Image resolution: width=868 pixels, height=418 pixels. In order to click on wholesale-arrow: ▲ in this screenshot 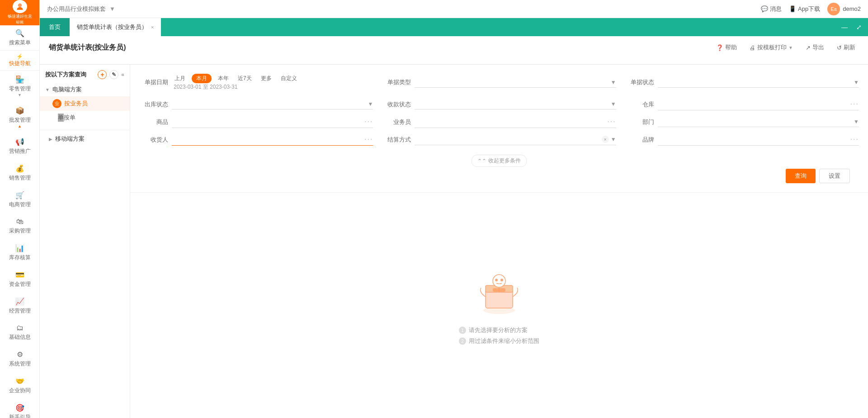, I will do `click(20, 126)`.